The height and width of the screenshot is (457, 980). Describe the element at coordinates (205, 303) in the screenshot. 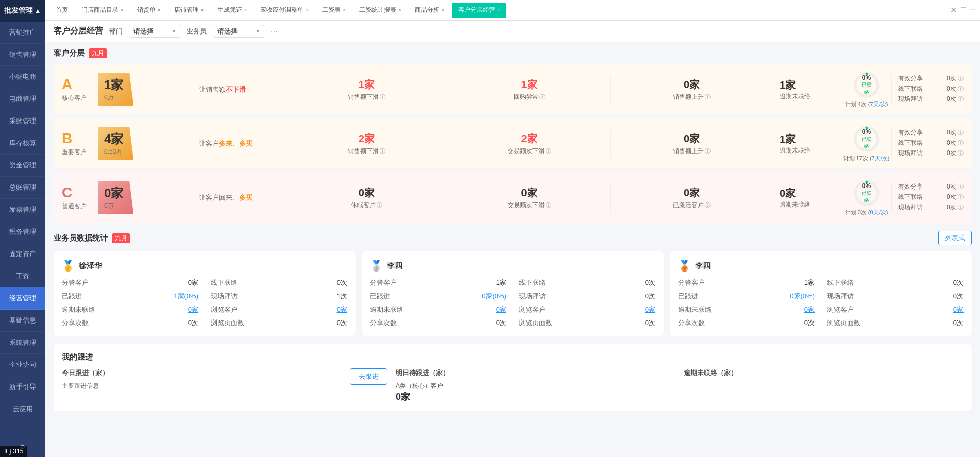

I see `staff-stats-0: 分管客户 0家 线下联络 0次 已跟进 1家(0%) 现场拜访 1次 逾期未联络…` at that location.